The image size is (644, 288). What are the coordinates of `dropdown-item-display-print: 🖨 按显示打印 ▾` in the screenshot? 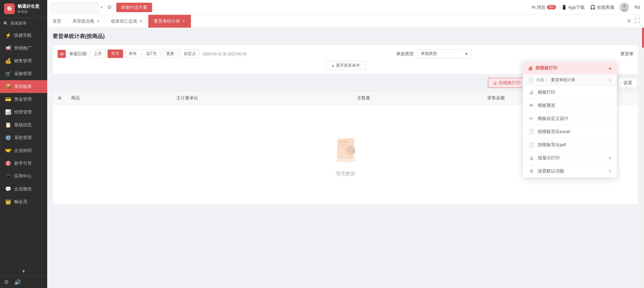 It's located at (570, 158).